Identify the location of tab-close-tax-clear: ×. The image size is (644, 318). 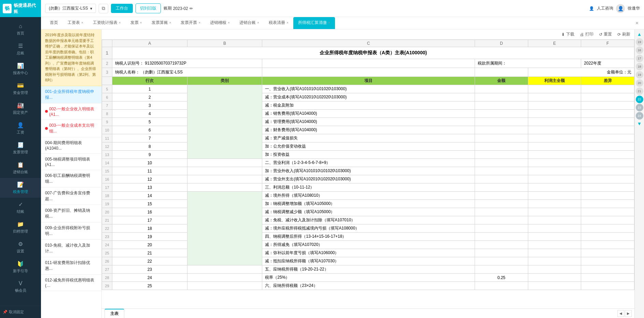
(288, 23).